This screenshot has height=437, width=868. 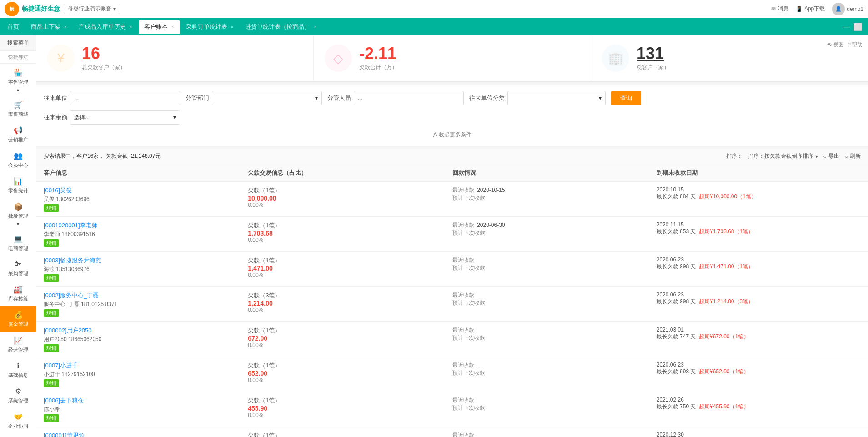 What do you see at coordinates (281, 27) in the screenshot?
I see `tab-stock: 进货单统计表（按商品） ×` at bounding box center [281, 27].